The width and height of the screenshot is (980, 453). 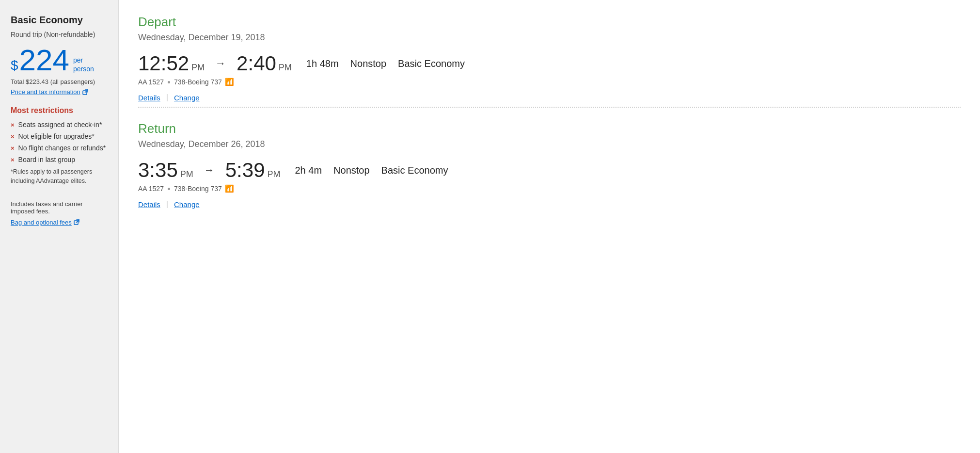 What do you see at coordinates (550, 129) in the screenshot?
I see `return-header: Return` at bounding box center [550, 129].